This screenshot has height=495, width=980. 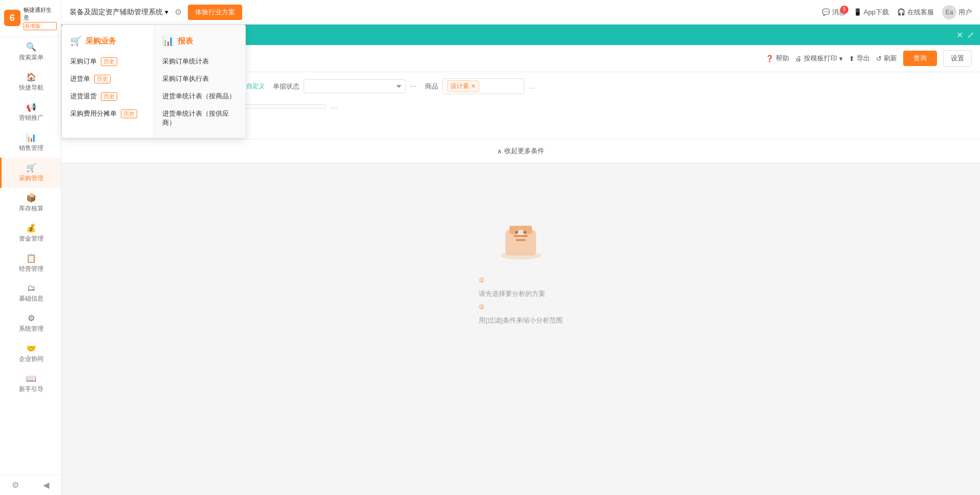 I want to click on nav-icon-sales: 📊, so click(x=31, y=137).